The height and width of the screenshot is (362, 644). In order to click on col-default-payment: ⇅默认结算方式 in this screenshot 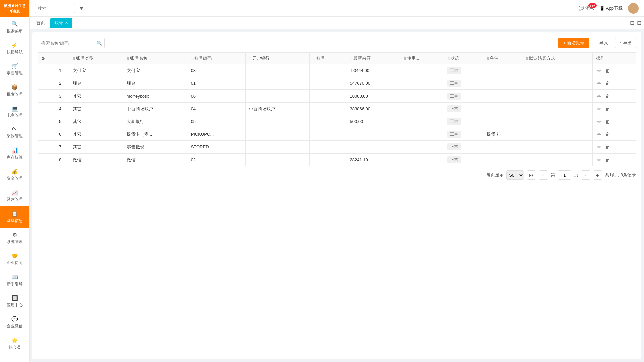, I will do `click(557, 58)`.